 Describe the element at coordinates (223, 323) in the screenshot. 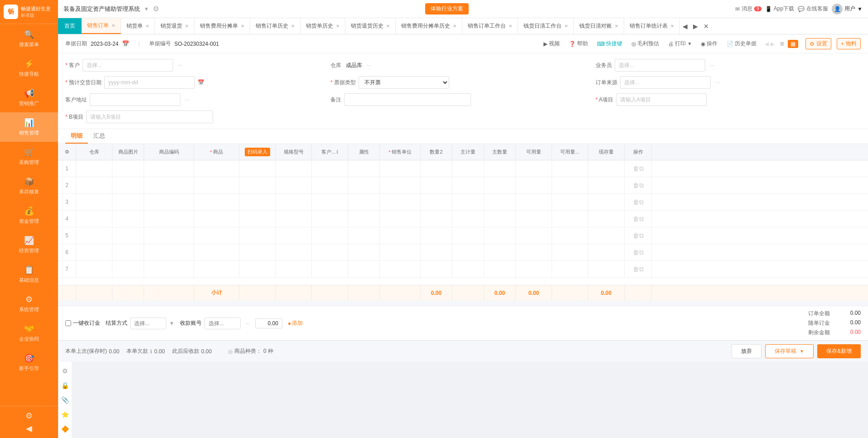

I see `account-input` at that location.